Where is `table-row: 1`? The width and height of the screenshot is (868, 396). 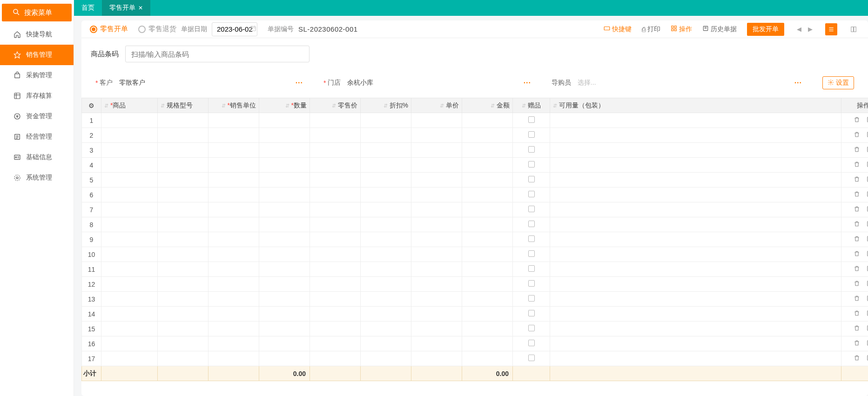 table-row: 1 is located at coordinates (475, 121).